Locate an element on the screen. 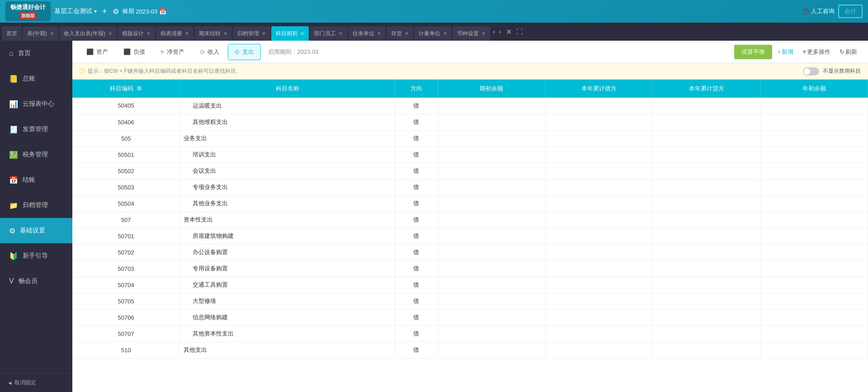  table-row: 50704交通工具购置借 is located at coordinates (470, 285).